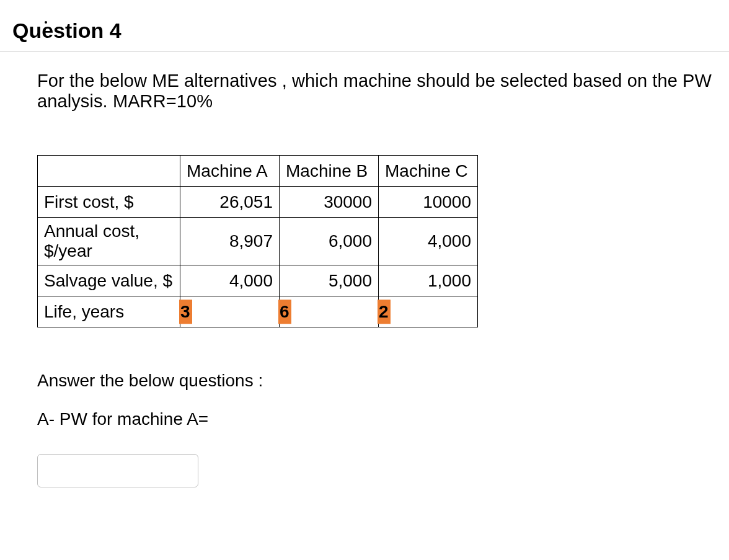 The width and height of the screenshot is (729, 560). What do you see at coordinates (186, 312) in the screenshot?
I see `life-a-value: 3` at bounding box center [186, 312].